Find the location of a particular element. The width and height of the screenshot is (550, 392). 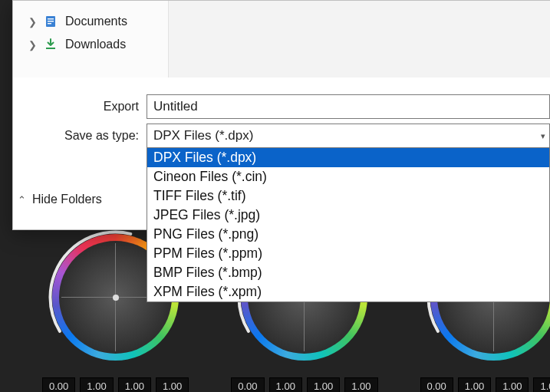

filetype-option: PPM Files (*.ppm) is located at coordinates (348, 253).